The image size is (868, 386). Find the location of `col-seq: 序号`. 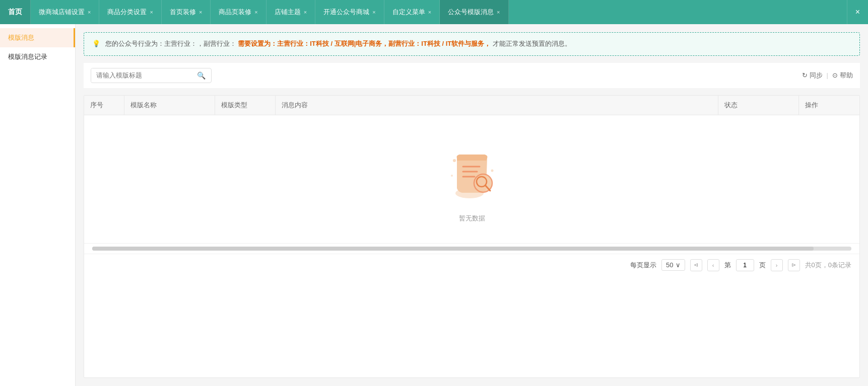

col-seq: 序号 is located at coordinates (104, 105).